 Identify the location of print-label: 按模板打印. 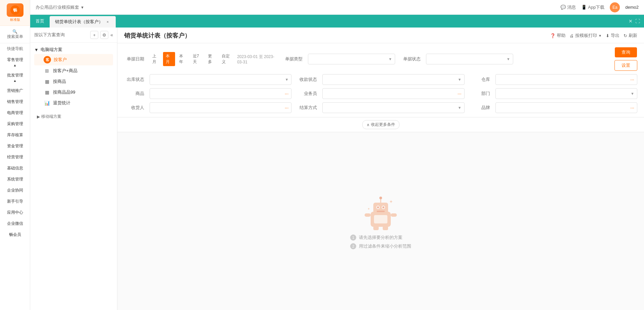
(586, 36).